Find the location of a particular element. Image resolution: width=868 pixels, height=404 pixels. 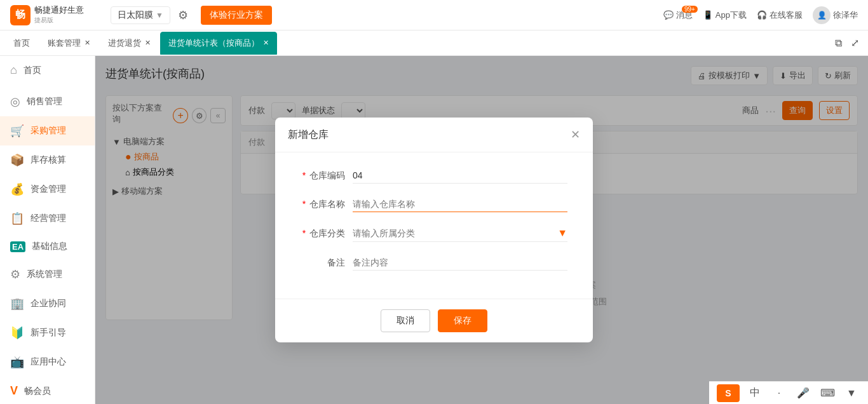

modal-title: 新增仓库 is located at coordinates (308, 135).